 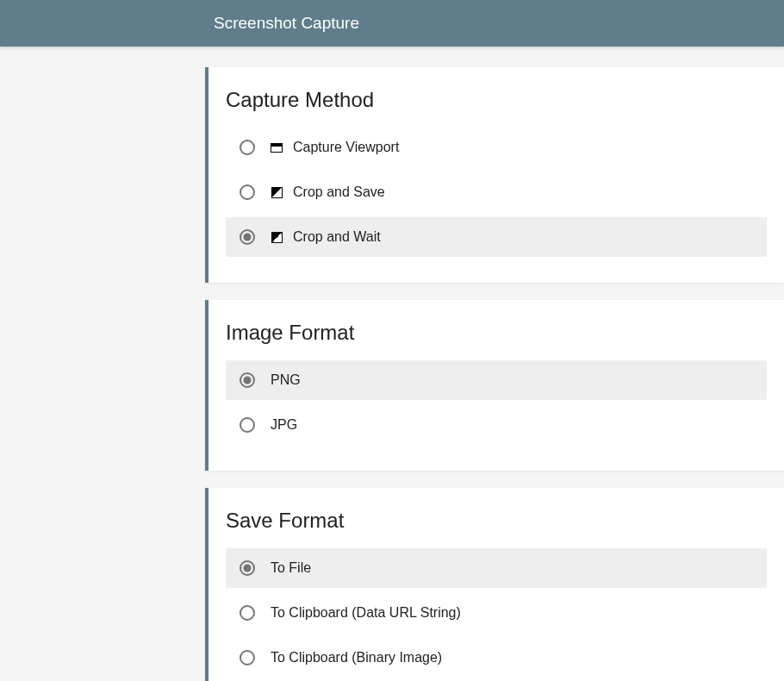 I want to click on option-to-clipboard-url: To Clipboard (Data URL String), so click(x=496, y=613).